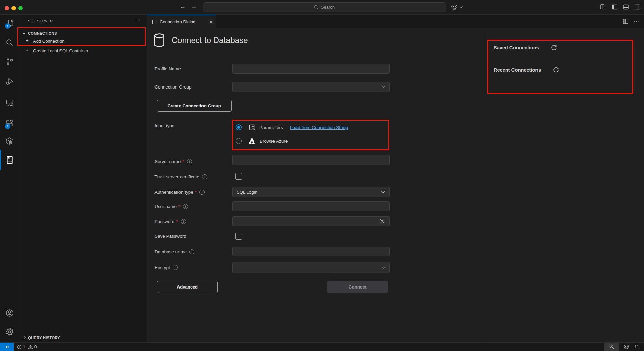 This screenshot has width=644, height=351. I want to click on save-password-label: Save Password, so click(170, 236).